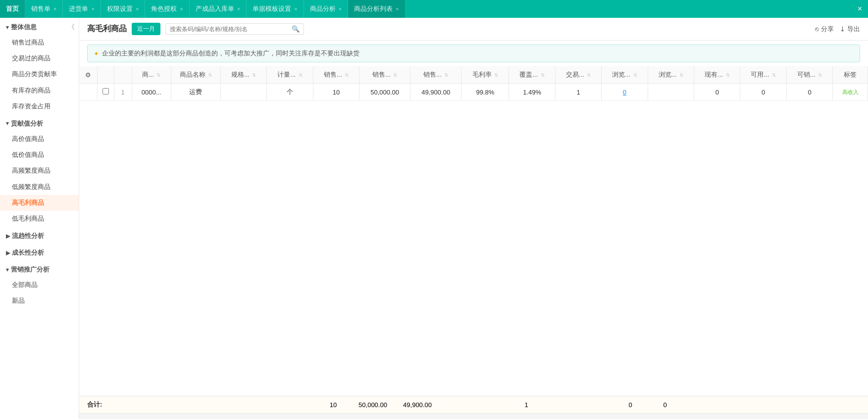 The image size is (868, 419). What do you see at coordinates (333, 405) in the screenshot?
I see `footer-sales-qty: 10` at bounding box center [333, 405].